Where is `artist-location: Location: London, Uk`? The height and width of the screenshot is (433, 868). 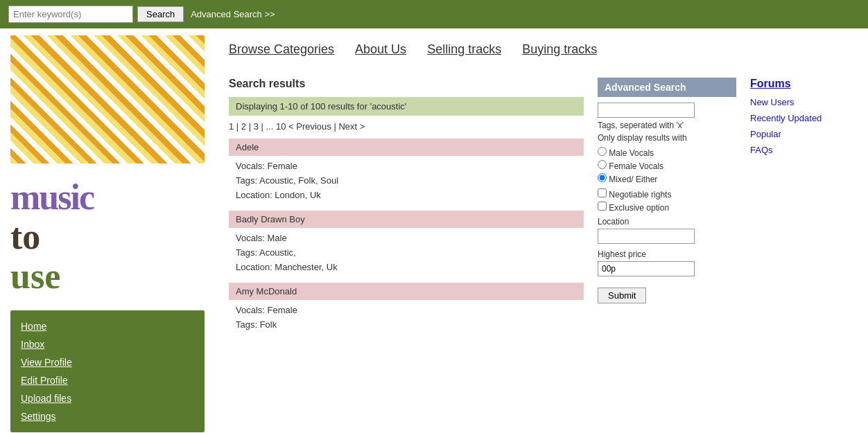
artist-location: Location: London, Uk is located at coordinates (406, 195).